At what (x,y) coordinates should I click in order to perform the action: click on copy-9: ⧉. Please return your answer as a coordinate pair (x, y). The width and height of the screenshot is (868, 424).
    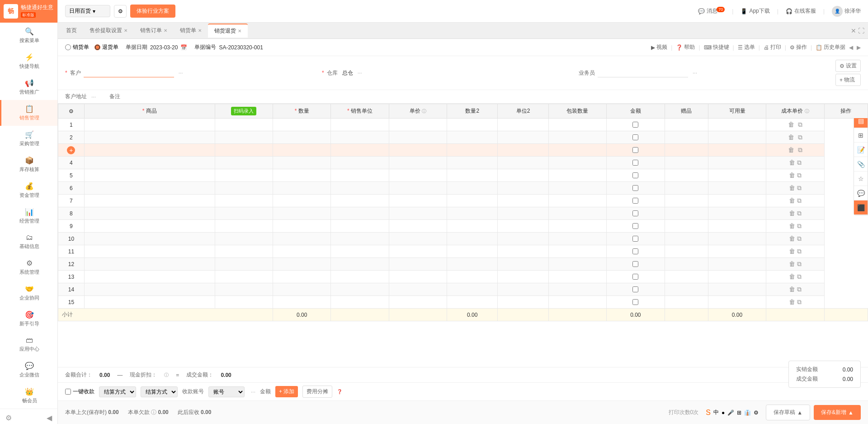
    Looking at the image, I should click on (799, 226).